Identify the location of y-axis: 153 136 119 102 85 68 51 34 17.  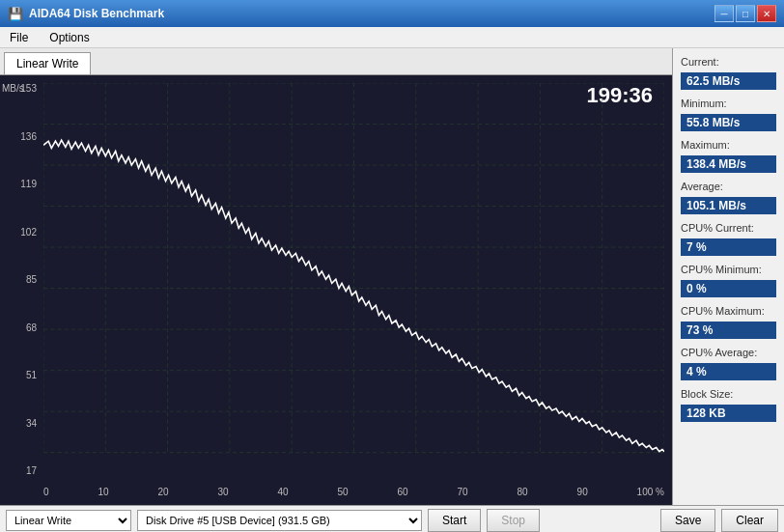
(20, 280).